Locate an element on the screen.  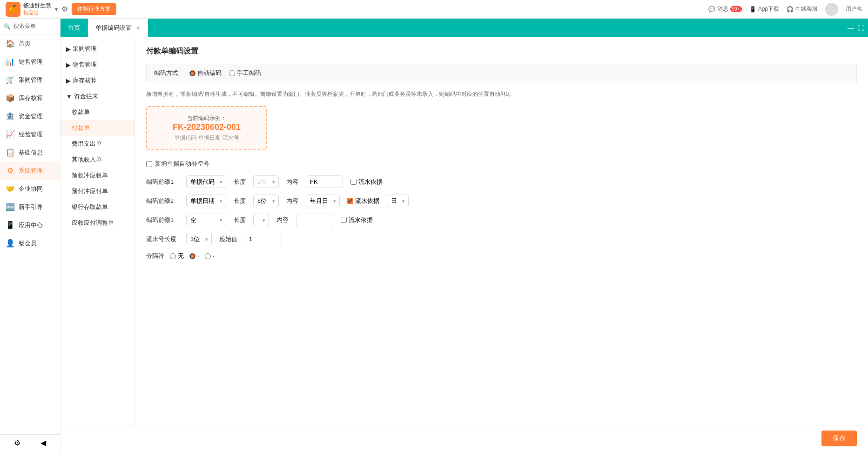
message-item: 💬 消息 99+ is located at coordinates (725, 9).